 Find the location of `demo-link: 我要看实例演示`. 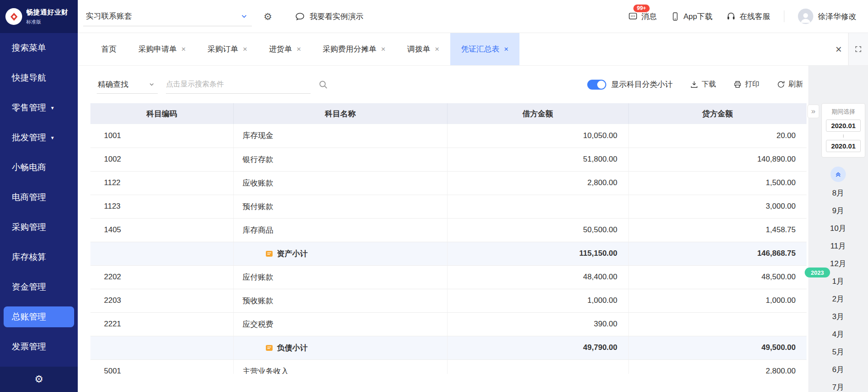

demo-link: 我要看实例演示 is located at coordinates (329, 16).